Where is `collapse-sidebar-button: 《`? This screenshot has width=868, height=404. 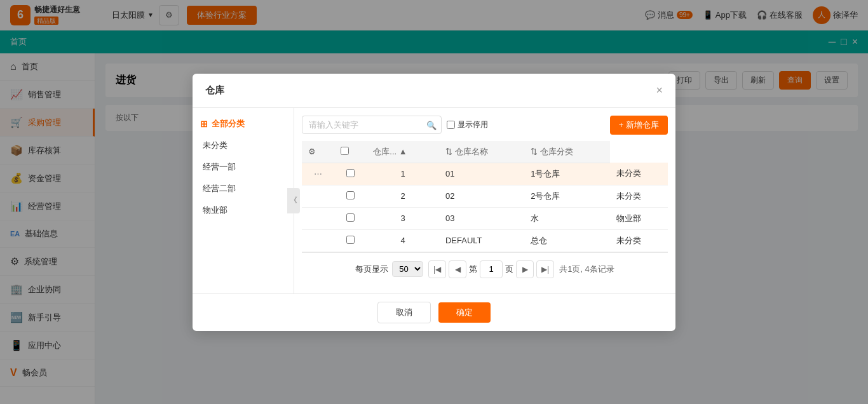 collapse-sidebar-button: 《 is located at coordinates (294, 201).